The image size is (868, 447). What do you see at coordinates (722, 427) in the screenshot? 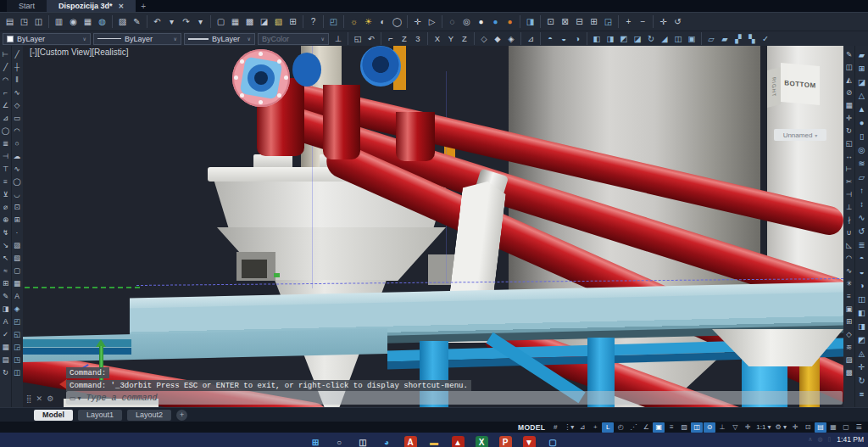
I see `dynamic-ucs-icon: ⊥` at bounding box center [722, 427].